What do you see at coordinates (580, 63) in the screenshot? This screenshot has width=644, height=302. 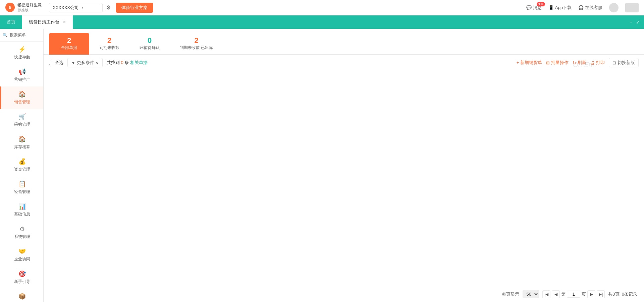 I see `refresh-button: ↻ 刷新` at bounding box center [580, 63].